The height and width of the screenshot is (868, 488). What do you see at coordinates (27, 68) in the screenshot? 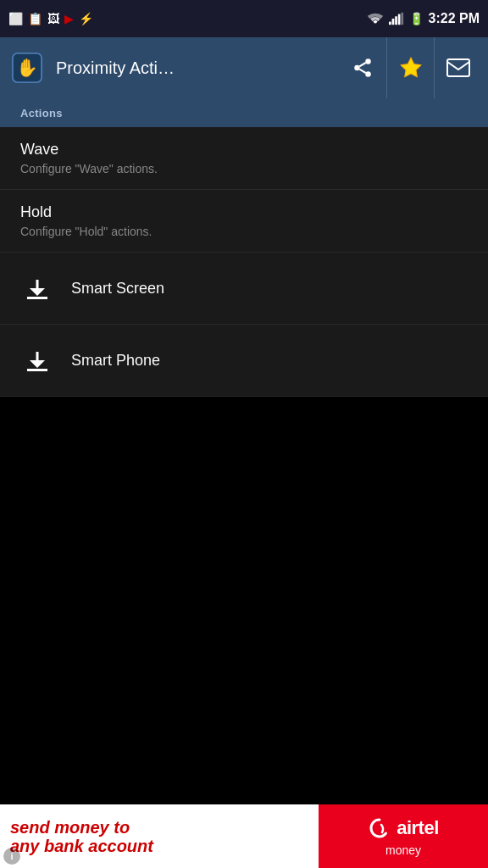
I see `app-icon: ✋` at bounding box center [27, 68].